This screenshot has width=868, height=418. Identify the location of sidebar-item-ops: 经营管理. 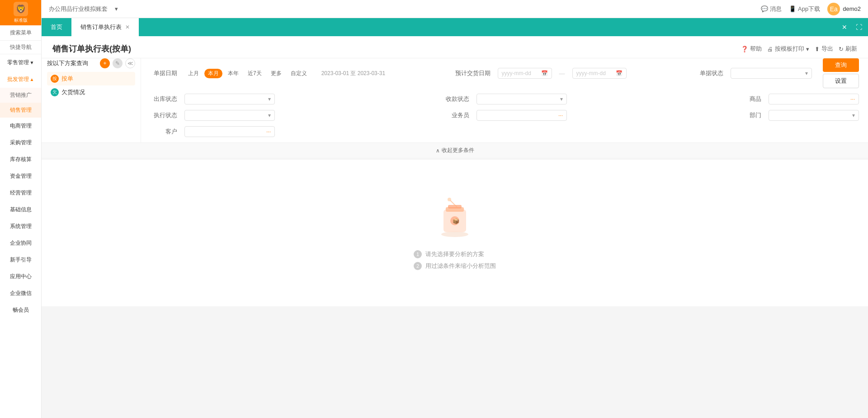
(21, 193).